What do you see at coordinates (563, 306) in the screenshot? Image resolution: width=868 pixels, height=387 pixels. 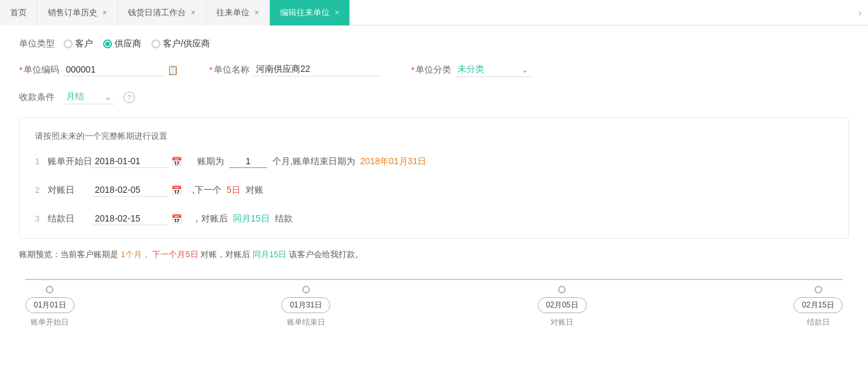 I see `timeline-badge-3: 02月05日` at bounding box center [563, 306].